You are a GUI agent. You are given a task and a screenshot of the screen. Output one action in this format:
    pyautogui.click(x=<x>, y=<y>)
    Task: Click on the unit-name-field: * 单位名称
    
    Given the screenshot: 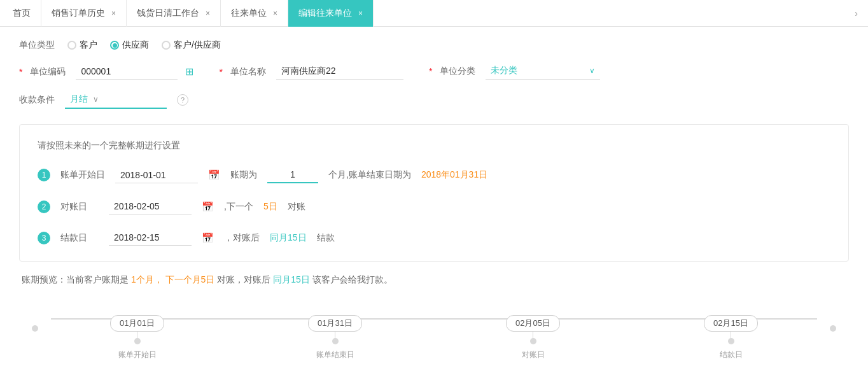 What is the action you would take?
    pyautogui.click(x=311, y=71)
    